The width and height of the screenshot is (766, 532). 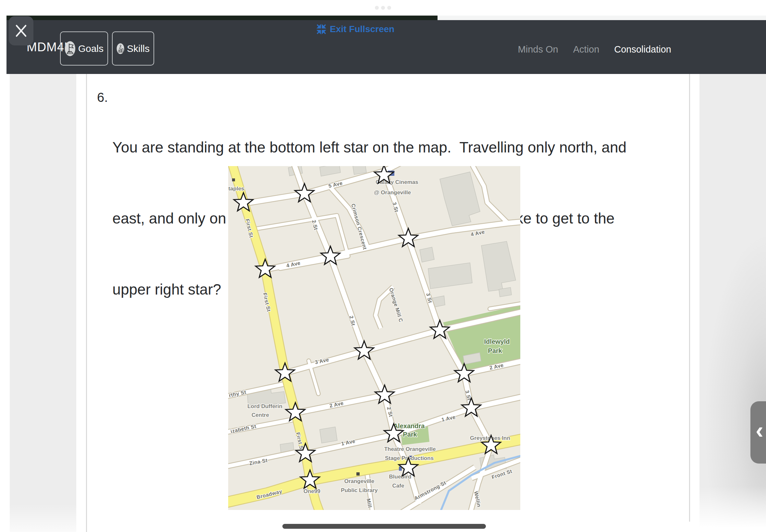 I want to click on left-margin-panel, so click(x=43, y=303).